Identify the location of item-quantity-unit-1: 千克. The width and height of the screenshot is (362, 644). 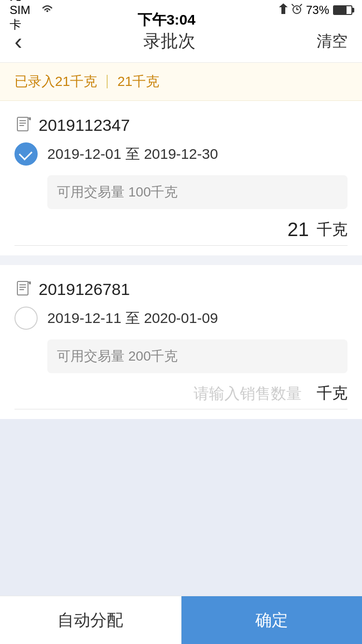
(332, 230).